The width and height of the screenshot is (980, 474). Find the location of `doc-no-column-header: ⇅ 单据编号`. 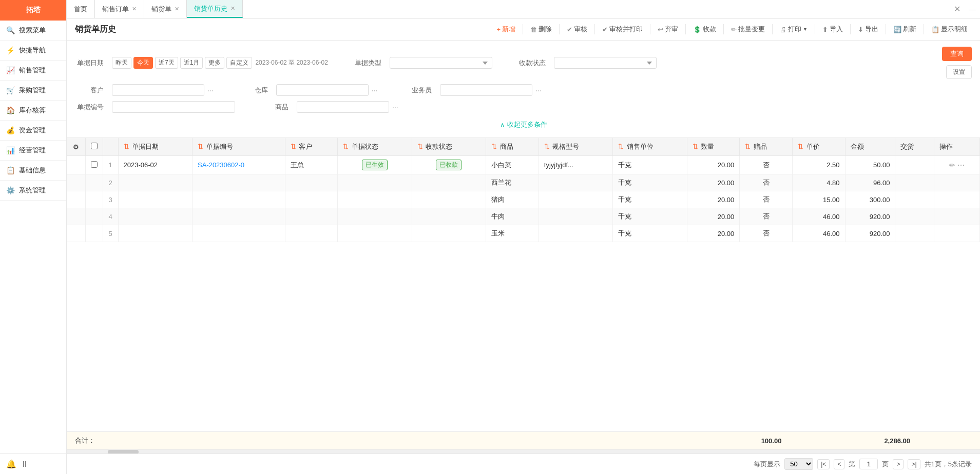

doc-no-column-header: ⇅ 单据编号 is located at coordinates (238, 147).